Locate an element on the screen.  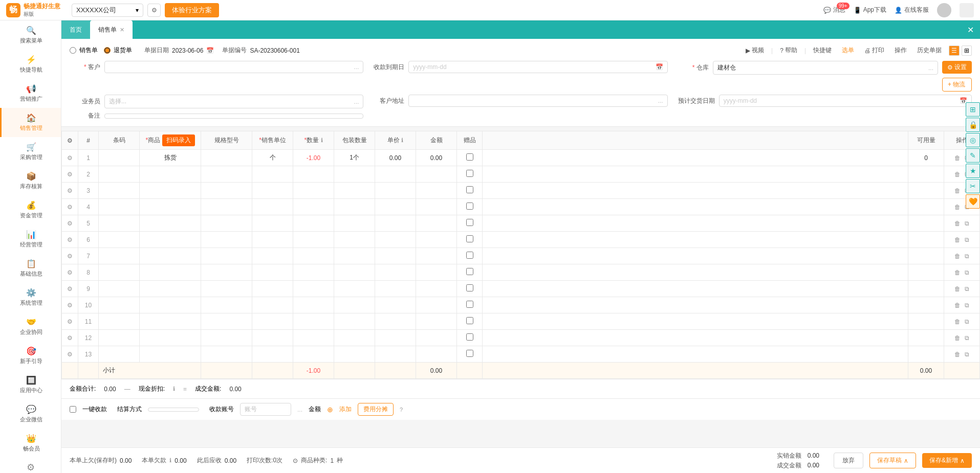
delete-icon-10: 🗑 is located at coordinates (957, 305).